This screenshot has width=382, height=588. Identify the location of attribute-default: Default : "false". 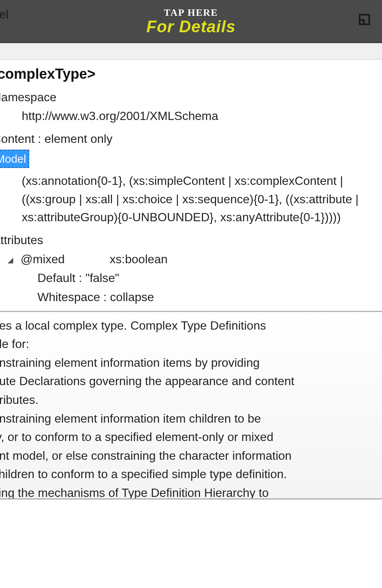
(210, 278).